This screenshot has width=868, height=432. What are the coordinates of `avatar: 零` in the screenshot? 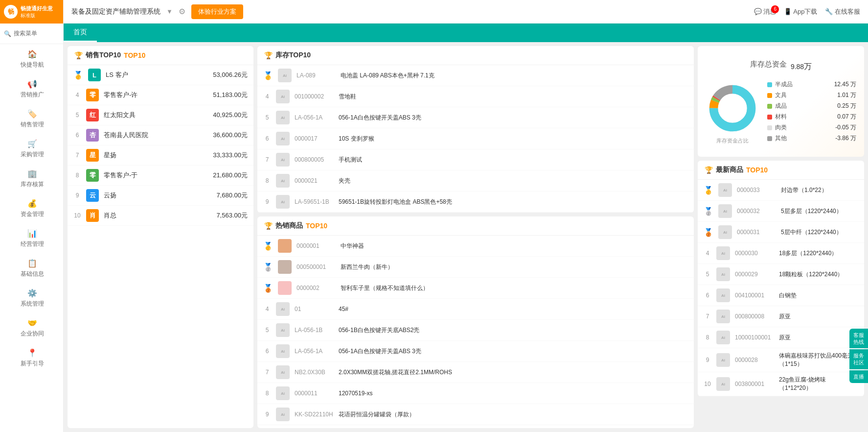 It's located at (92, 175).